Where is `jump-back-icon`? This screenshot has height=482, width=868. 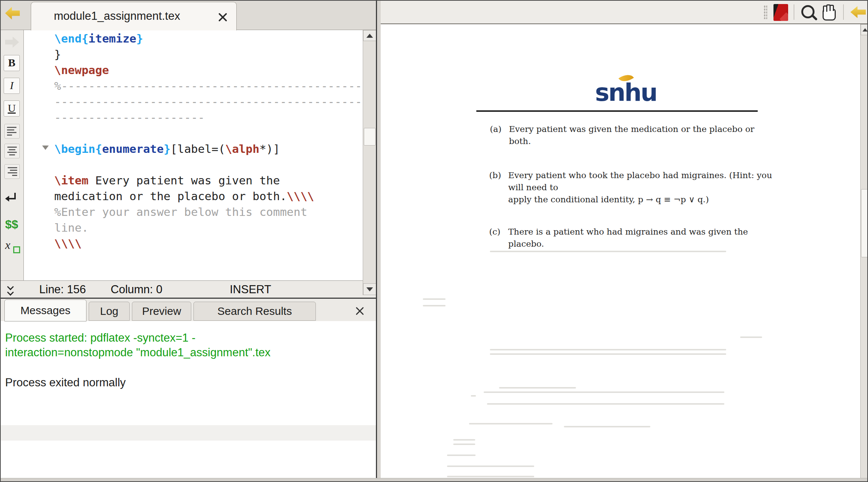 jump-back-icon is located at coordinates (858, 12).